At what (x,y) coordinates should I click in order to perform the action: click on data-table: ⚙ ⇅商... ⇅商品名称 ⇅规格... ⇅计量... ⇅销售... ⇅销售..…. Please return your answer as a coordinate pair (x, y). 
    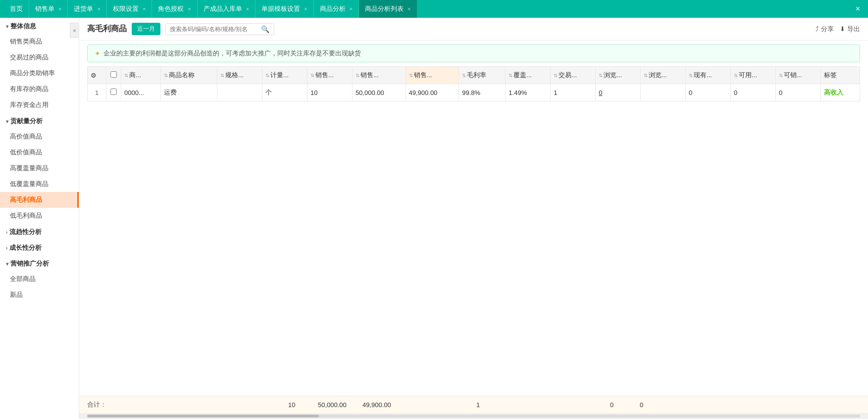
    Looking at the image, I should click on (473, 84).